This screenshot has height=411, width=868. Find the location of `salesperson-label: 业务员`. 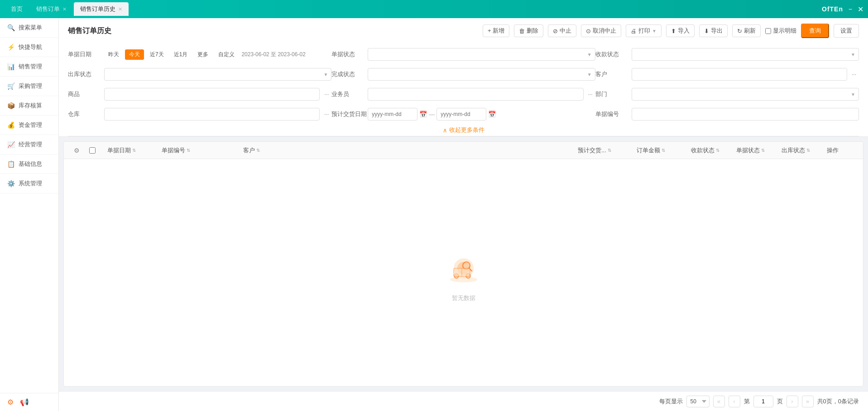

salesperson-label: 业务员 is located at coordinates (350, 94).